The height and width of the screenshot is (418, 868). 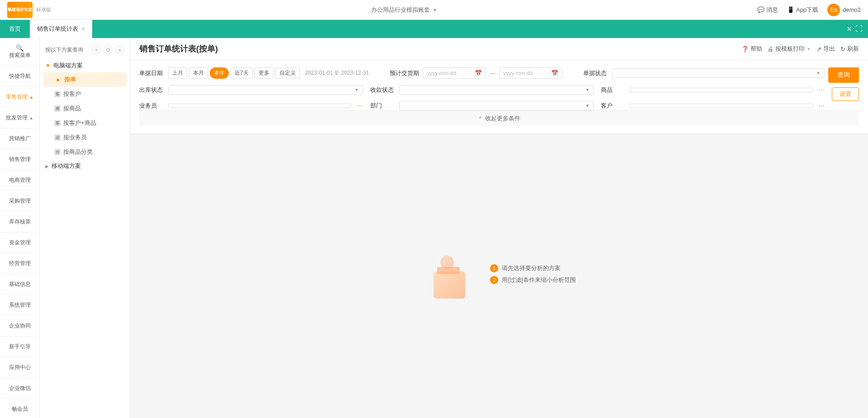 What do you see at coordinates (587, 90) in the screenshot?
I see `pay-status-arrow: ▼` at bounding box center [587, 90].